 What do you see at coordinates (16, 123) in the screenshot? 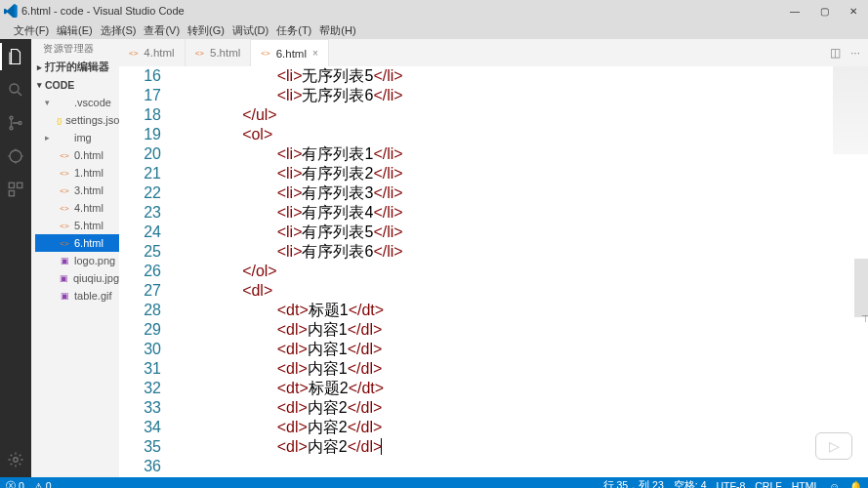
I see `source-control-icon` at bounding box center [16, 123].